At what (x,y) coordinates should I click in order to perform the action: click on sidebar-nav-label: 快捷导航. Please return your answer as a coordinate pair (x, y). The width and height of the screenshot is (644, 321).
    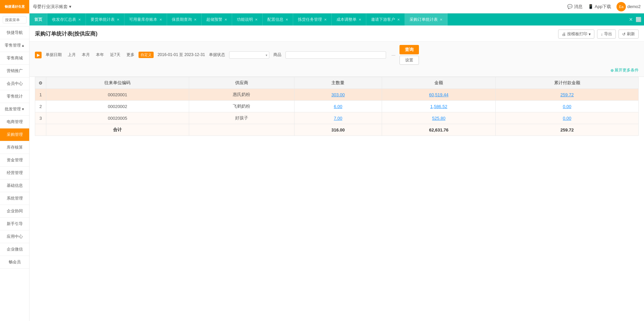
    Looking at the image, I should click on (15, 33).